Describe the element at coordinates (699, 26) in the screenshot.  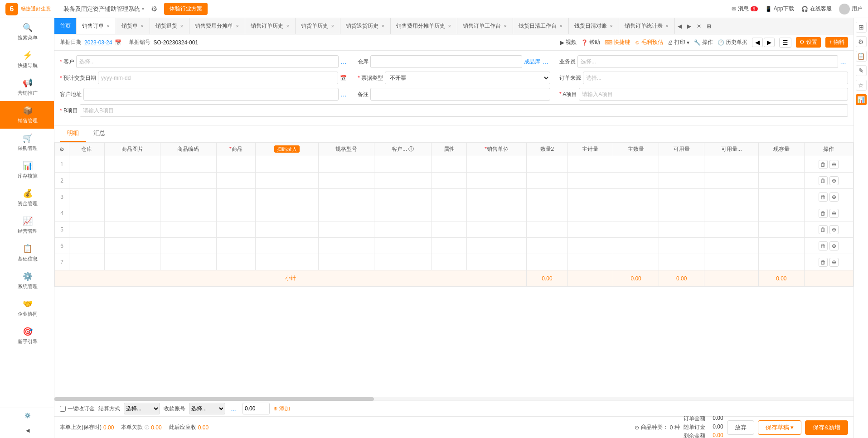
I see `tab-more-button: ✕` at that location.